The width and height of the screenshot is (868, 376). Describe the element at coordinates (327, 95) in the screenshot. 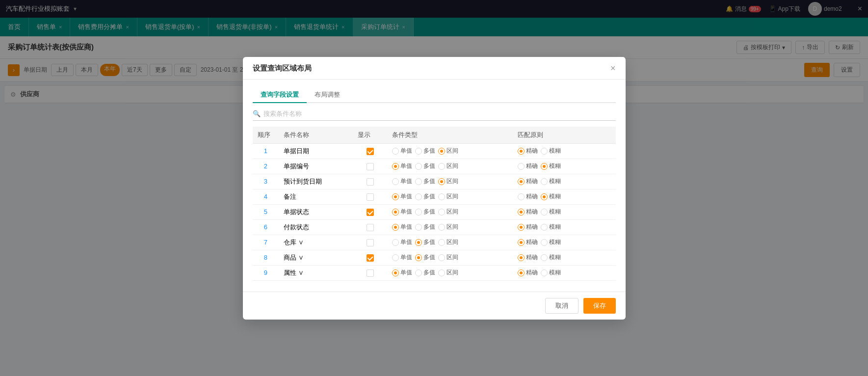

I see `dialog-tab-layout: 布局调整` at that location.